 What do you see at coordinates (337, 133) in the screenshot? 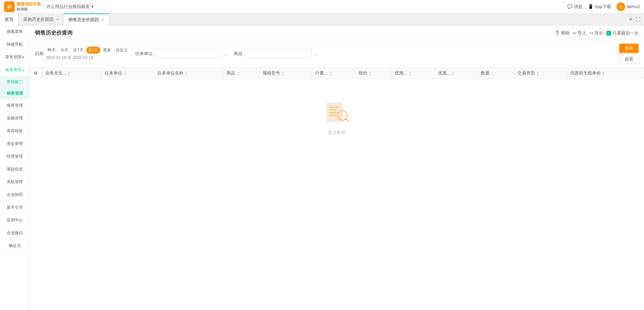
I see `empty-state-text: 暂无数据` at bounding box center [337, 133].